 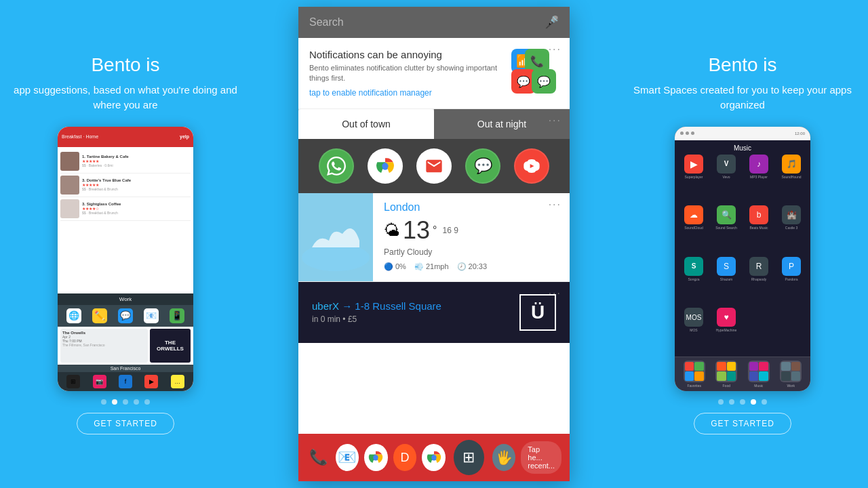 What do you see at coordinates (434, 458) in the screenshot?
I see `chrome2-nav-icon` at bounding box center [434, 458].